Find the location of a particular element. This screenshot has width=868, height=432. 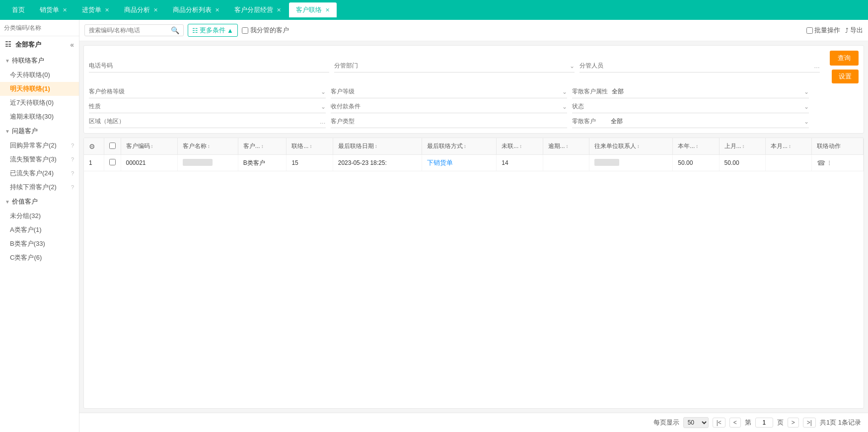

sidebar-item-0-0: 今天待联络(0) is located at coordinates (40, 75).